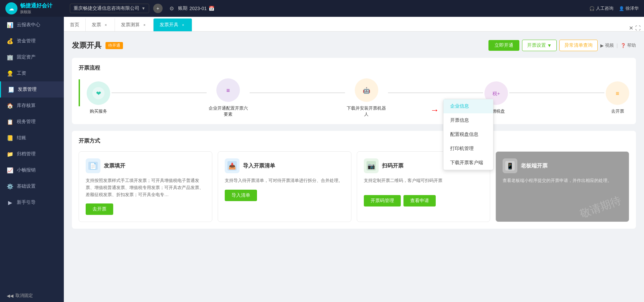 The image size is (644, 302). Describe the element at coordinates (10, 202) in the screenshot. I see `play-icon: ▶` at that location.